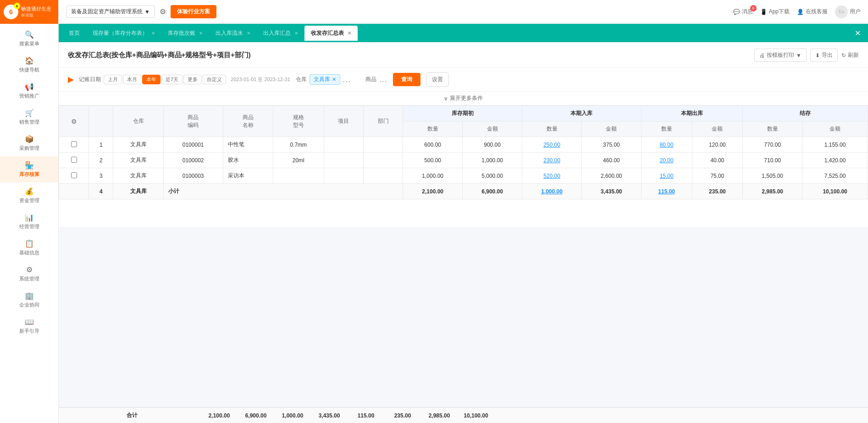 This screenshot has width=868, height=423. What do you see at coordinates (29, 91) in the screenshot?
I see `sidebar-item-marketing: 📢 营销推广` at bounding box center [29, 91].